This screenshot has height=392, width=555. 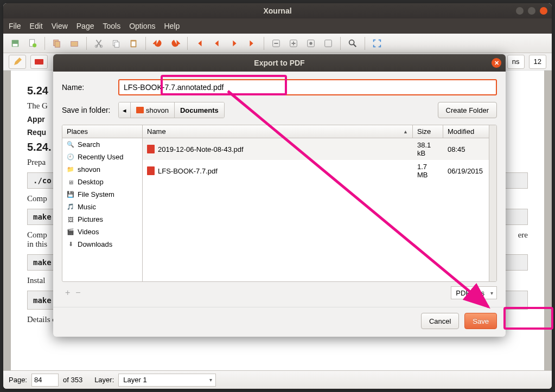 What do you see at coordinates (33, 43) in the screenshot?
I see `new-page-icon` at bounding box center [33, 43].